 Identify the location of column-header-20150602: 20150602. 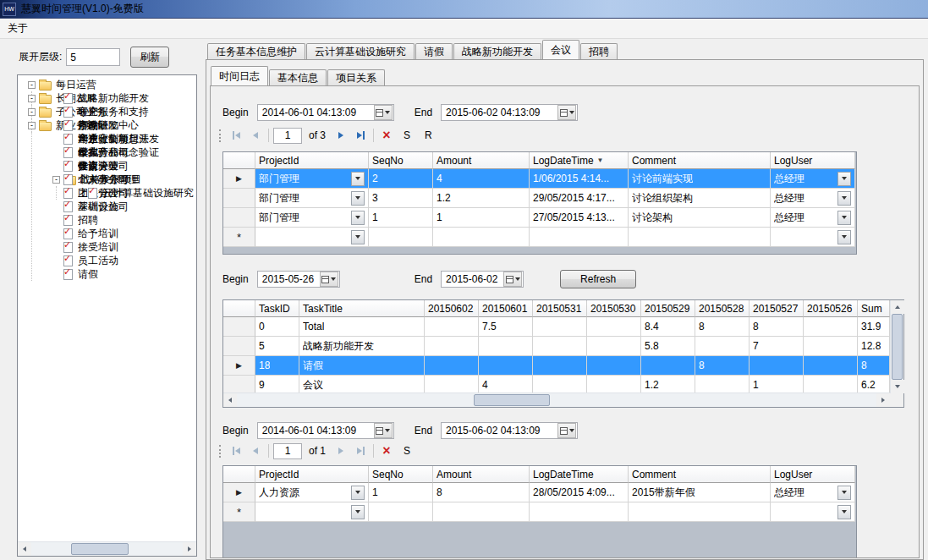
(452, 309).